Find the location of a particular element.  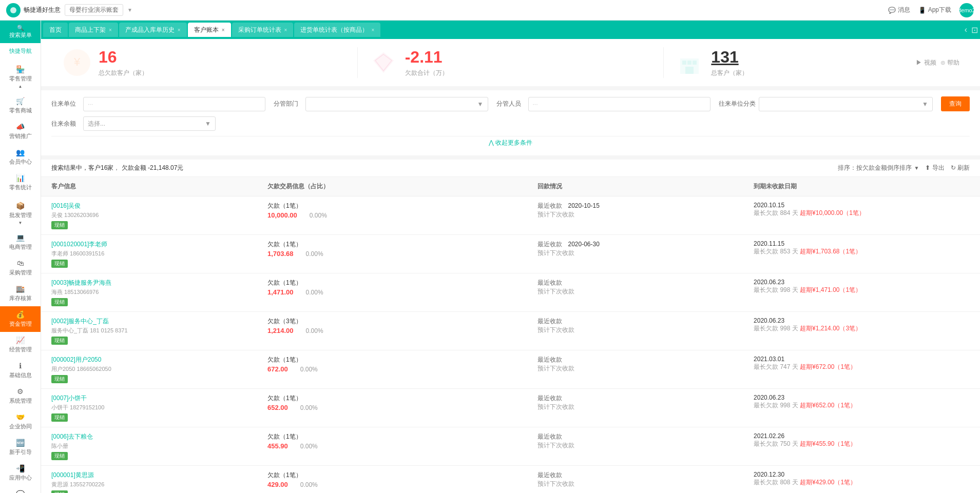

sidebar-item-ecommerce: 💻 电商管理 is located at coordinates (21, 242).